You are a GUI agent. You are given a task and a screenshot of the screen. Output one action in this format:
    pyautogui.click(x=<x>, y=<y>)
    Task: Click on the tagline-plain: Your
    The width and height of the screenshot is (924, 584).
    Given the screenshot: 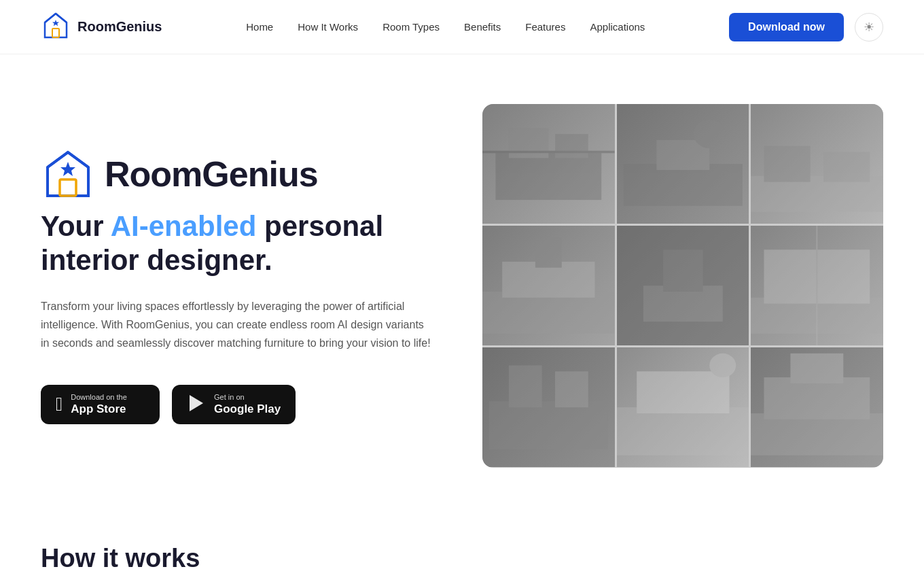 What is the action you would take?
    pyautogui.click(x=76, y=226)
    